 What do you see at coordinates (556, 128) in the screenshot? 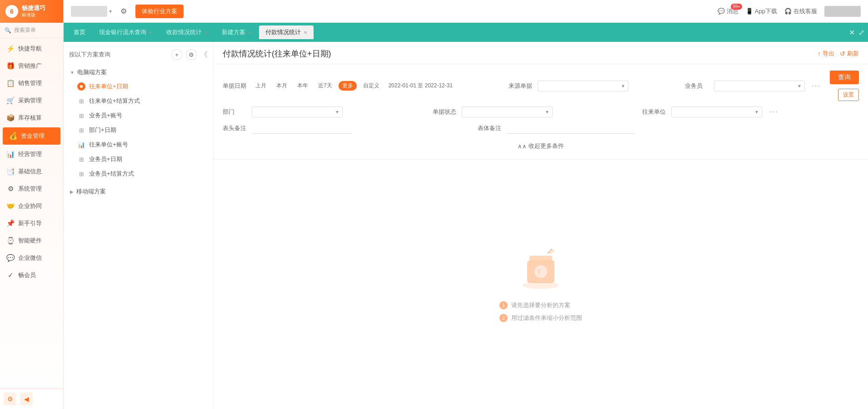
I see `table-body-note-filter: 表体备注` at bounding box center [556, 128].